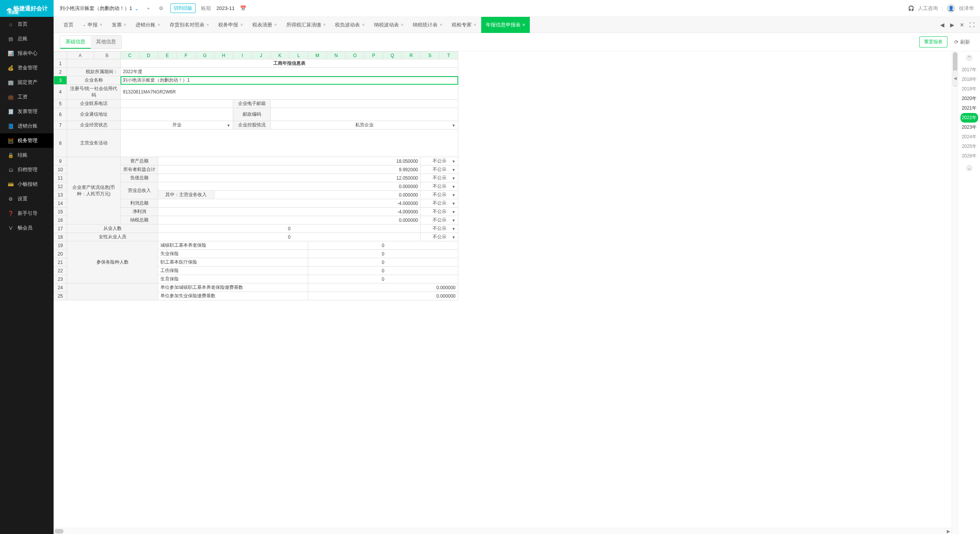 The height and width of the screenshot is (534, 980). Describe the element at coordinates (439, 220) in the screenshot. I see `fin-vis-6: 不公示▼` at that location.